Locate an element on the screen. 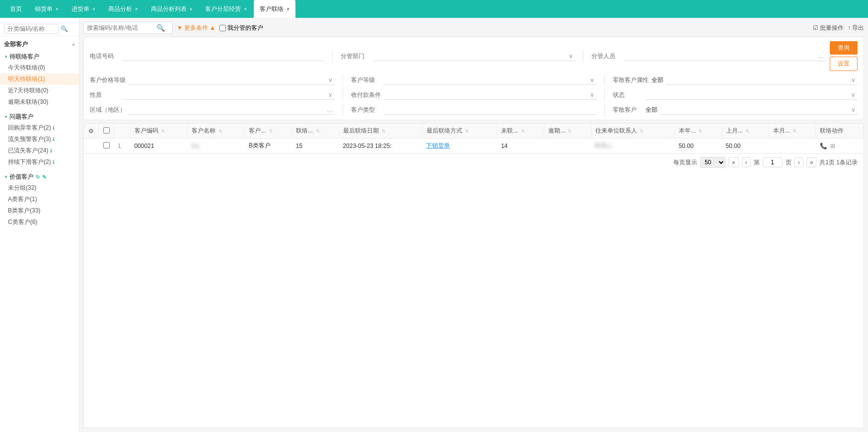  nature-select: ∨ is located at coordinates (228, 95).